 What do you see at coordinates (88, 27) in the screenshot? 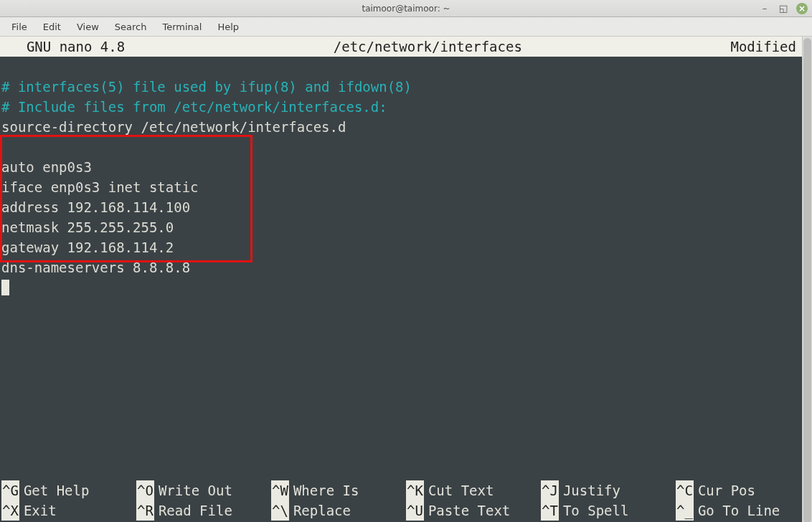
I see `menu-view: View` at bounding box center [88, 27].